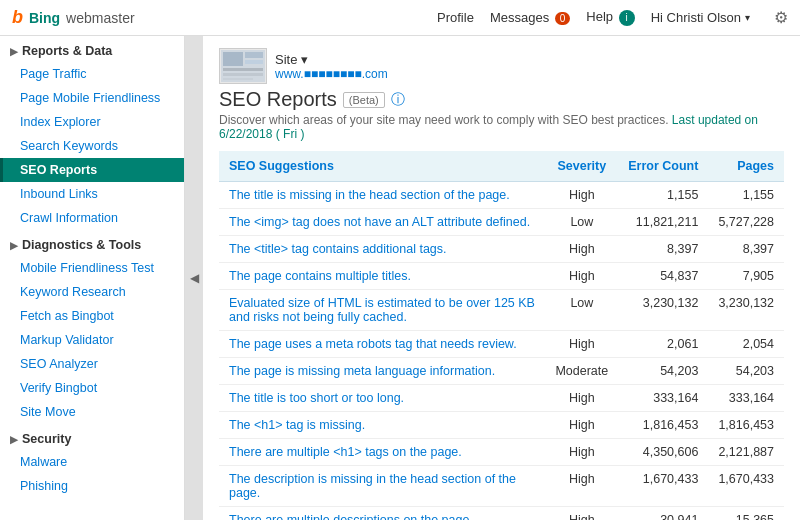 Image resolution: width=800 pixels, height=520 pixels. What do you see at coordinates (502, 222) in the screenshot?
I see `table-row: The <img> tag does not have an ALT attri…` at bounding box center [502, 222].